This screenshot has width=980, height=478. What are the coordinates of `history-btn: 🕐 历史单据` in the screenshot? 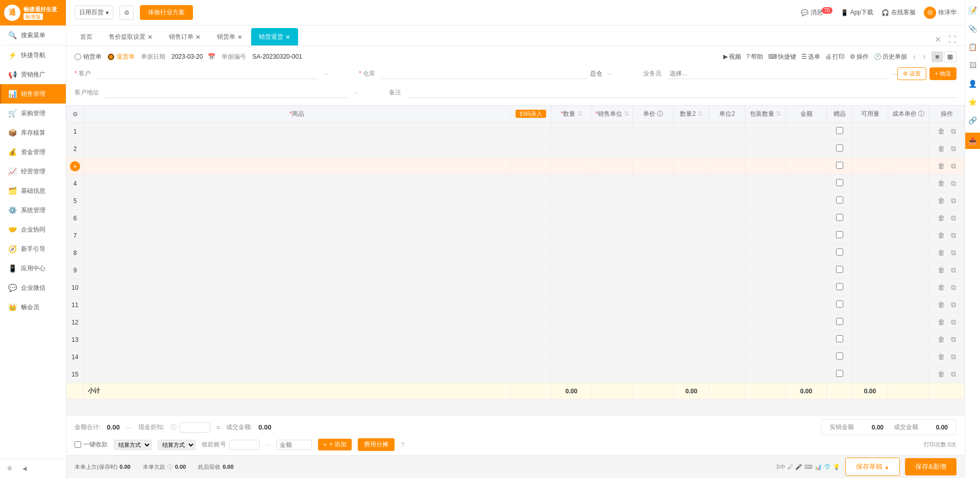 It's located at (890, 57).